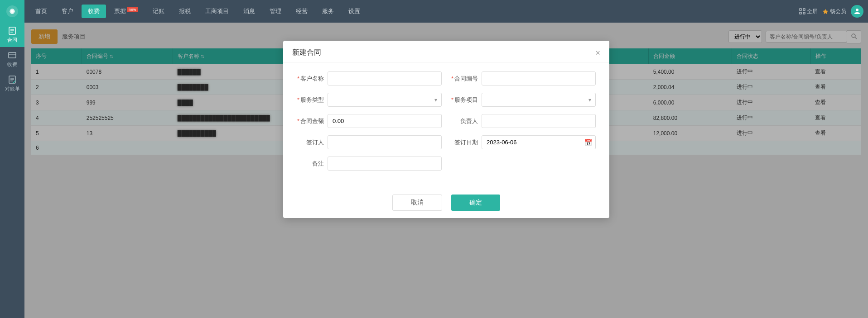 This screenshot has height=318, width=868. What do you see at coordinates (831, 11) in the screenshot?
I see `topnav-right: 全屏 畅会员` at bounding box center [831, 11].